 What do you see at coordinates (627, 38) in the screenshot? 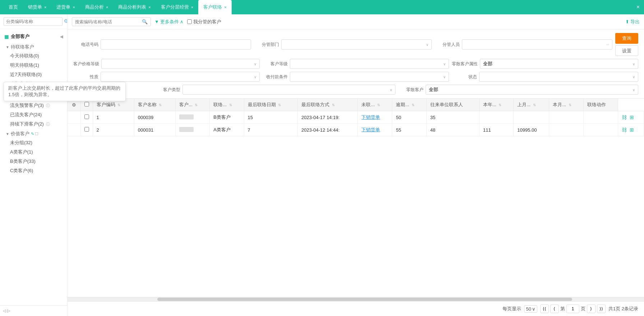
I see `query-button: 查询` at bounding box center [627, 38].